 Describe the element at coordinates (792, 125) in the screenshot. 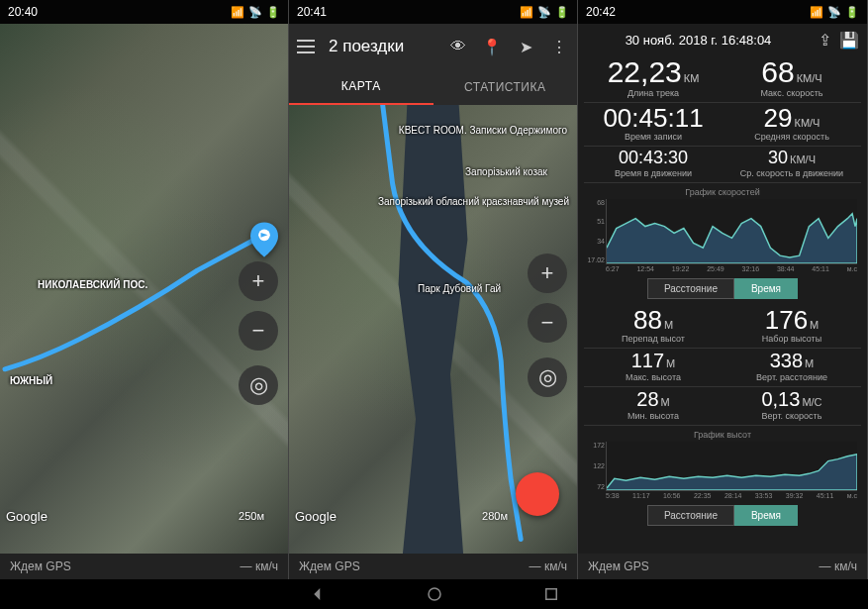

I see `stat-avg-speed: 29КМ/ЧСредняя скорость` at that location.